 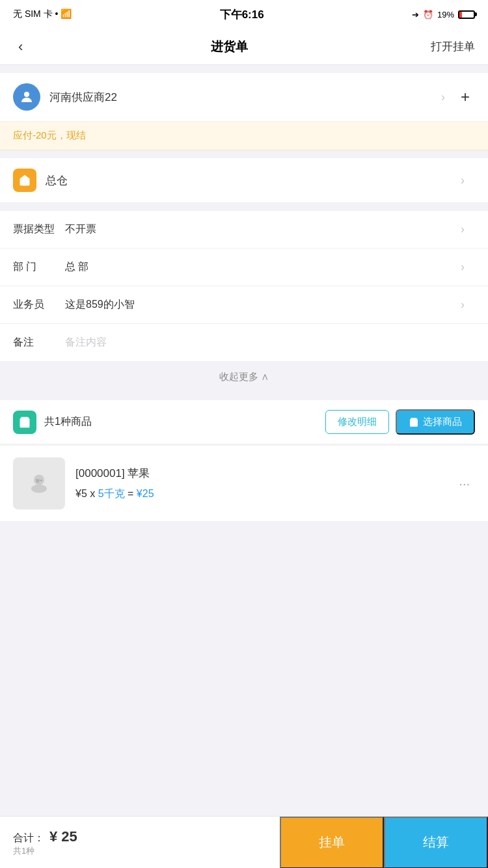 I want to click on invoice-type-row: 票据类型 不开票 ›, so click(x=244, y=230).